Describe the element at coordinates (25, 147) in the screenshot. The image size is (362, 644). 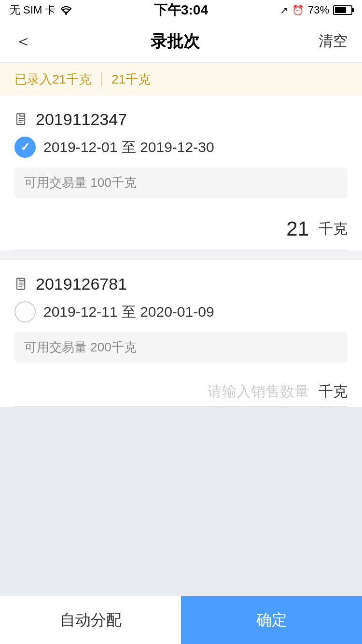
I see `check-icon-1: ✓` at that location.